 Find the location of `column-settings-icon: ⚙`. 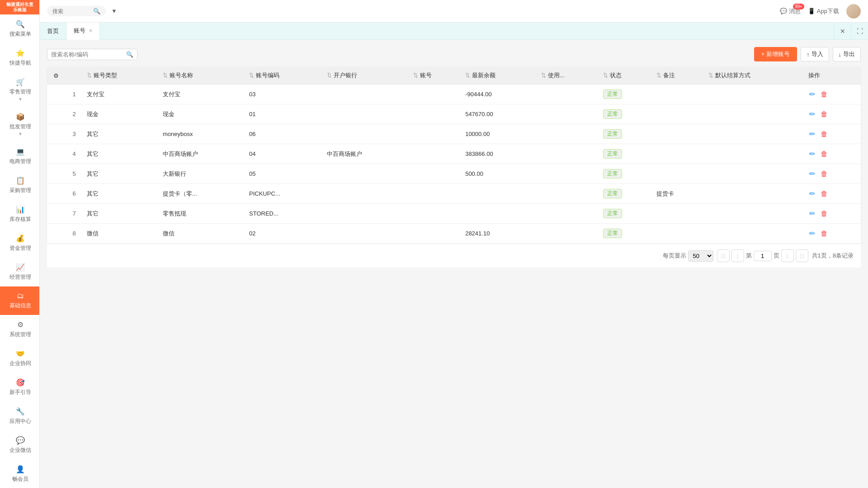

column-settings-icon: ⚙ is located at coordinates (56, 76).